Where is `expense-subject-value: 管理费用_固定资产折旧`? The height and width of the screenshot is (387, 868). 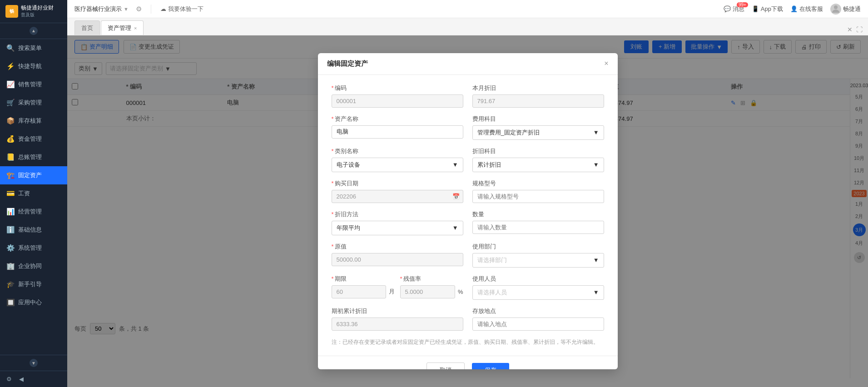 expense-subject-value: 管理费用_固定资产折旧 is located at coordinates (509, 133).